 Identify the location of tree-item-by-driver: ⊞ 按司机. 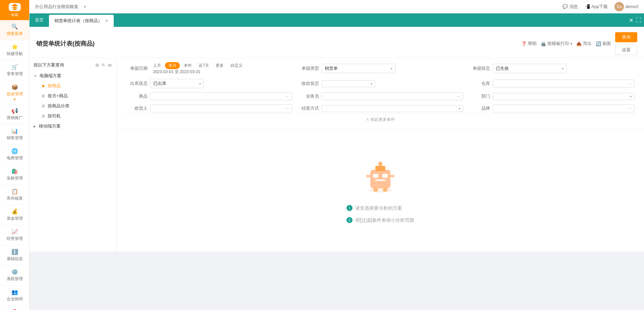
(73, 116).